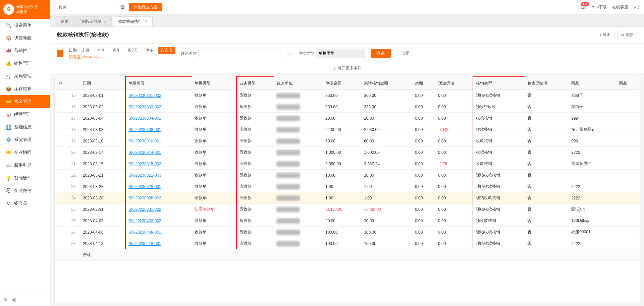 This screenshot has width=644, height=306. I want to click on cell-index: 18, so click(73, 130).